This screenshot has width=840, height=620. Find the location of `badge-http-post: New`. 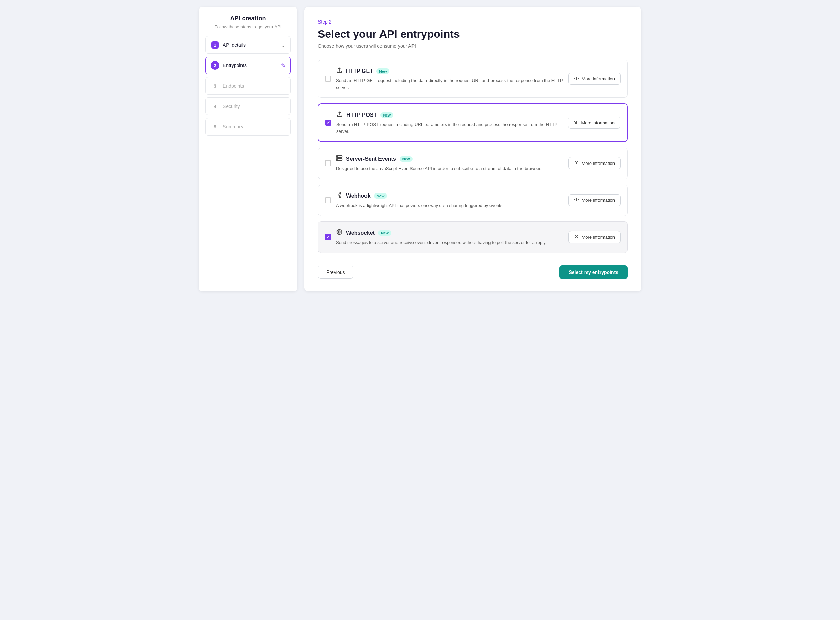

badge-http-post: New is located at coordinates (387, 115).